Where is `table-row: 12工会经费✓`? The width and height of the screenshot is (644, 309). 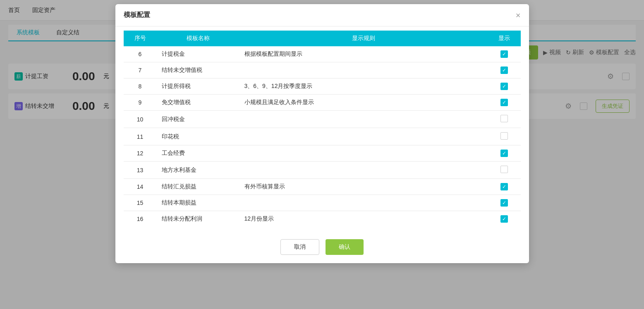
table-row: 12工会经费✓ is located at coordinates (322, 154).